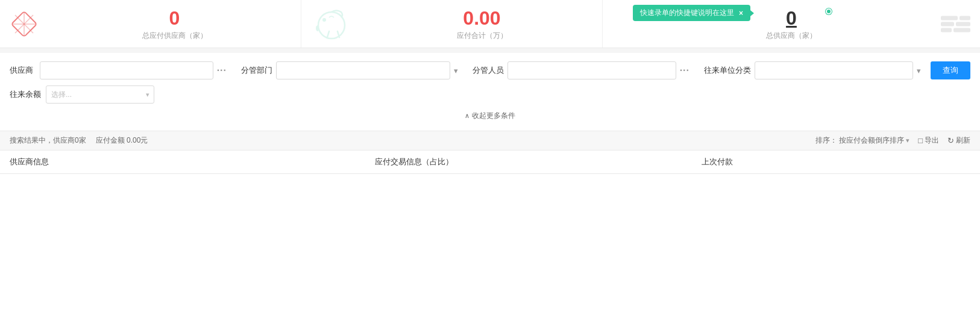 The height and width of the screenshot is (310, 980). I want to click on piggy-icon-area, so click(331, 24).